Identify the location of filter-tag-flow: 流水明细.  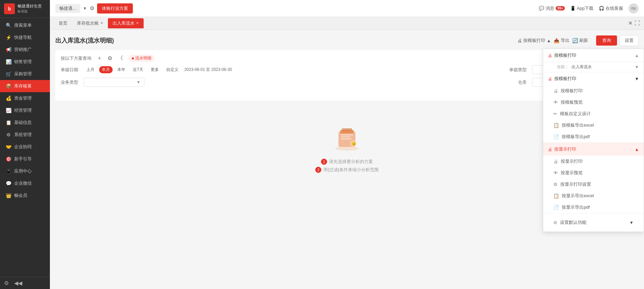
(142, 58).